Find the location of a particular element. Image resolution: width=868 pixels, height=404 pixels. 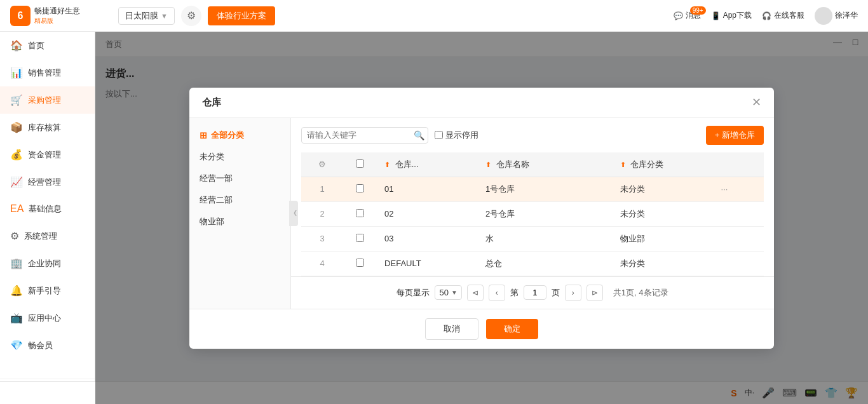

cell-category: 物业部 is located at coordinates (663, 239).